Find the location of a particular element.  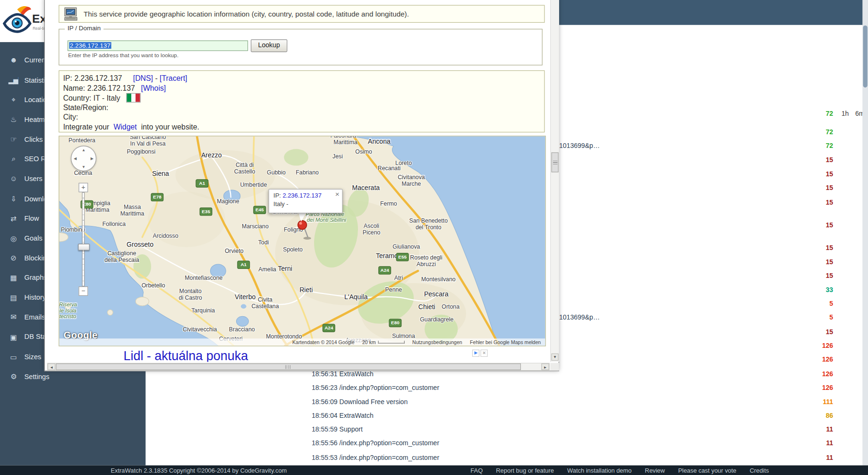

row-title: 18:56:09 Download Free version is located at coordinates (360, 402).